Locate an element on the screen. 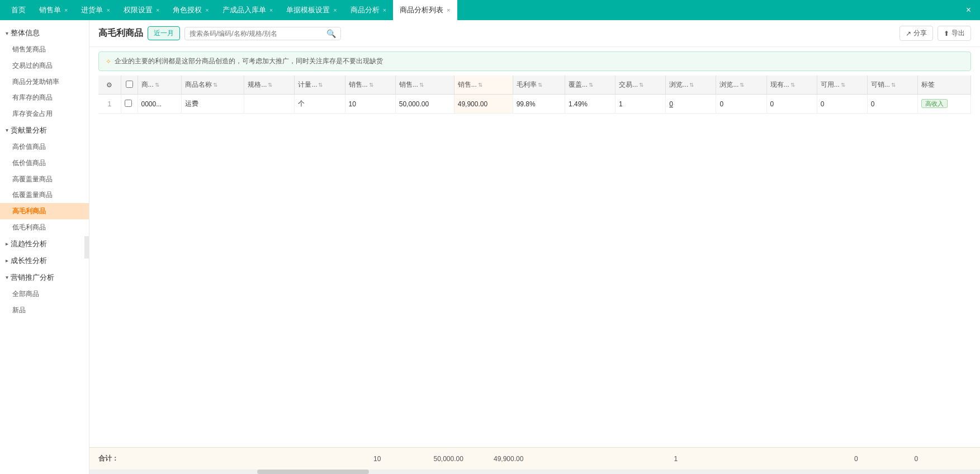  table-header-row: ⚙ 商... ⇅ 商品名称 is located at coordinates (534, 85).